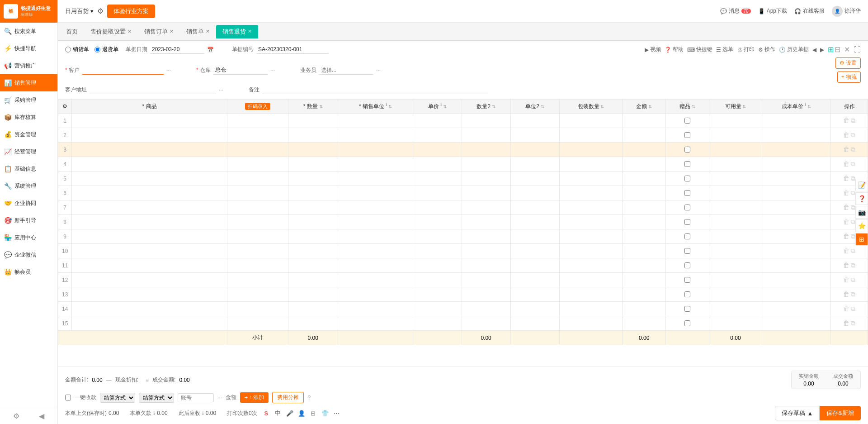 Image resolution: width=868 pixels, height=424 pixels. I want to click on copy-row-6: ⧉, so click(853, 193).